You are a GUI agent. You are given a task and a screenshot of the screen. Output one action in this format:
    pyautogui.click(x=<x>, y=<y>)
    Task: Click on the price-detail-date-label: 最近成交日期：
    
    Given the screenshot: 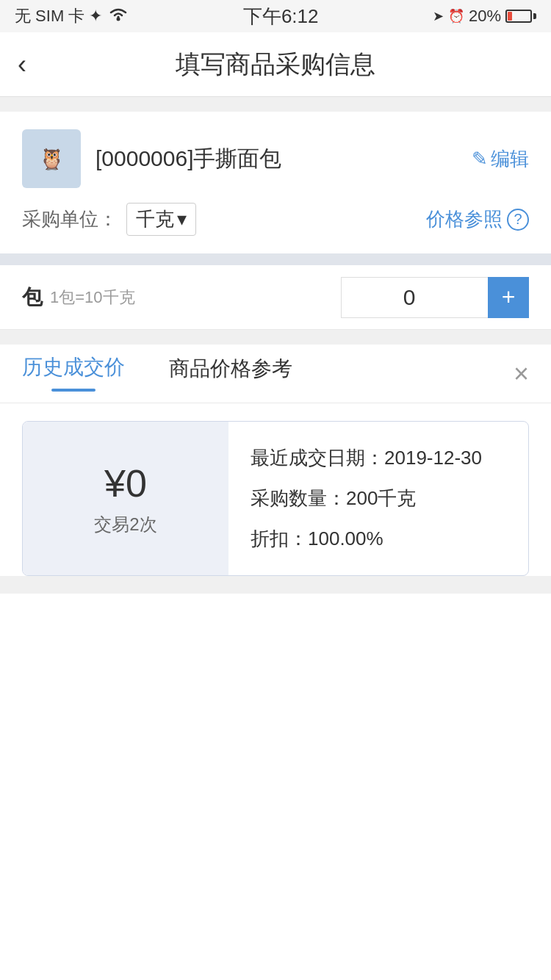 What is the action you would take?
    pyautogui.click(x=317, y=458)
    